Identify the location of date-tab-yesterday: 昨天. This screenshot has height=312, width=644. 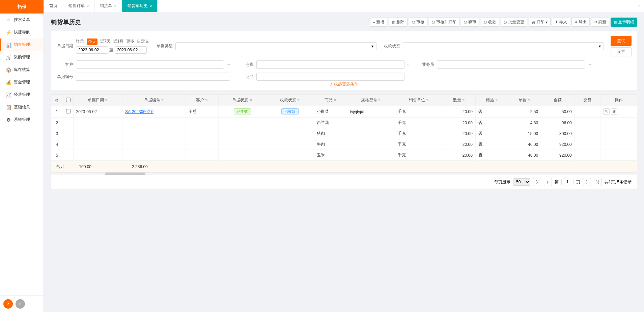
(80, 42).